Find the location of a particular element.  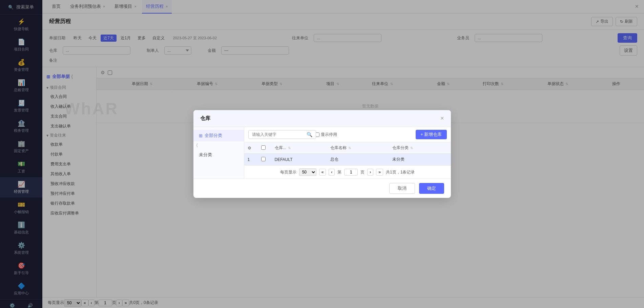

grid-icon-modal: ⊞ is located at coordinates (201, 136).